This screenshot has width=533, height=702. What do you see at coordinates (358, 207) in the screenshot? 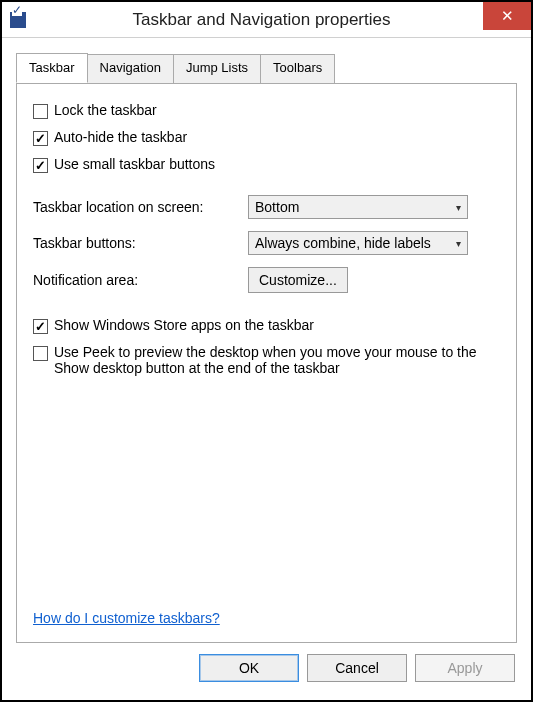
I see `select-location: Bottom ▾` at bounding box center [358, 207].